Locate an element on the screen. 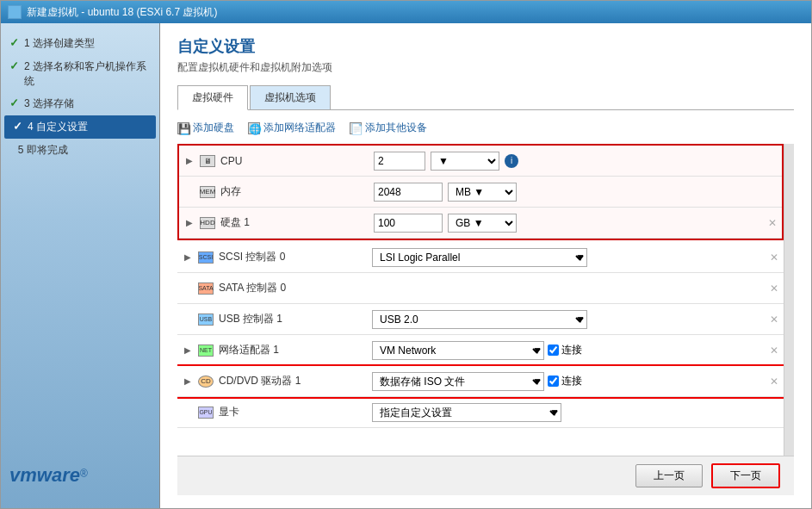 The height and width of the screenshot is (509, 812). cpu-select: ▼ is located at coordinates (465, 161).